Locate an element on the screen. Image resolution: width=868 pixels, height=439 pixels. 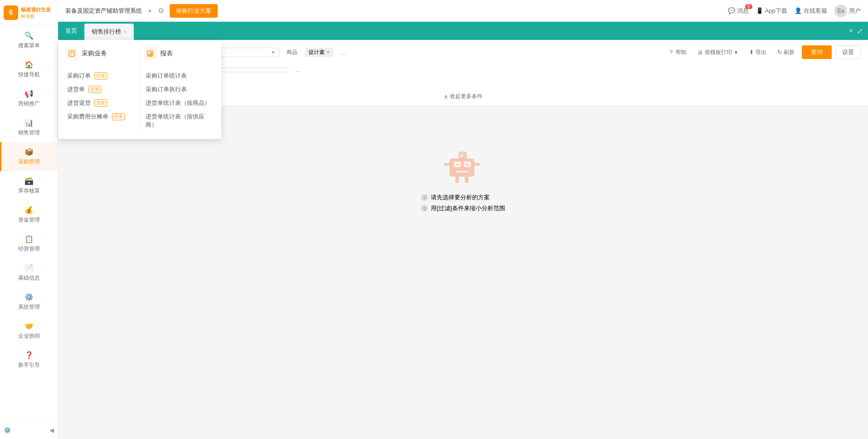
sidebar-item-inventory: 🗃️ 库存核算 is located at coordinates (29, 186).